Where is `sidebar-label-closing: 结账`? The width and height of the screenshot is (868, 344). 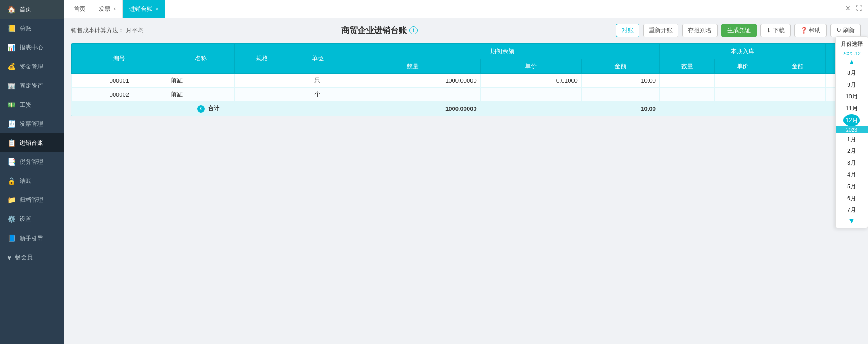
sidebar-label-closing: 结账 is located at coordinates (25, 181).